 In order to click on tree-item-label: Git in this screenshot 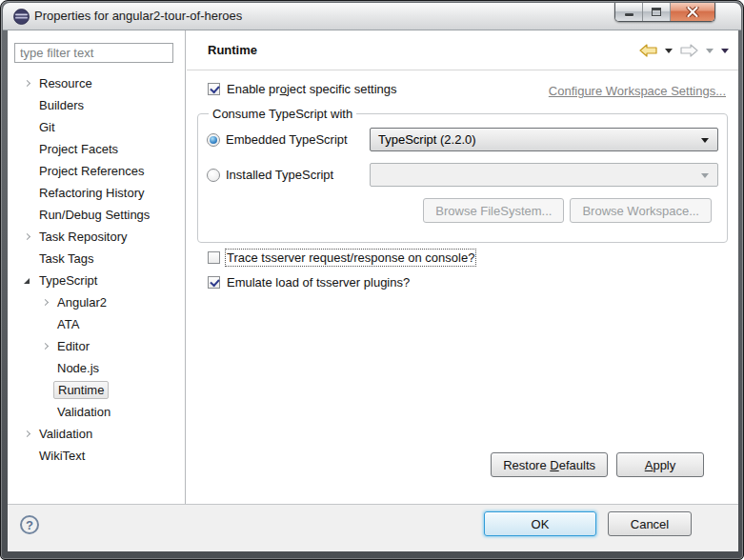, I will do `click(48, 128)`.